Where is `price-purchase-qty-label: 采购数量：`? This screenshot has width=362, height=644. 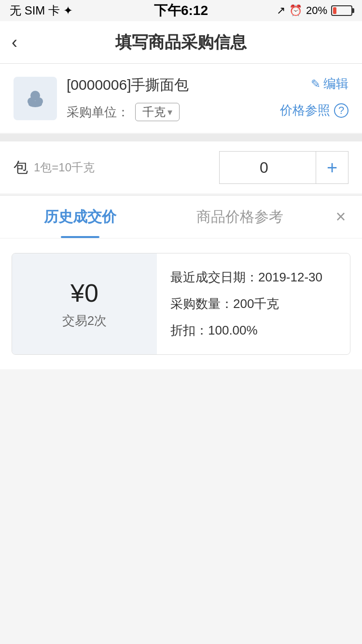 price-purchase-qty-label: 采购数量： is located at coordinates (202, 304).